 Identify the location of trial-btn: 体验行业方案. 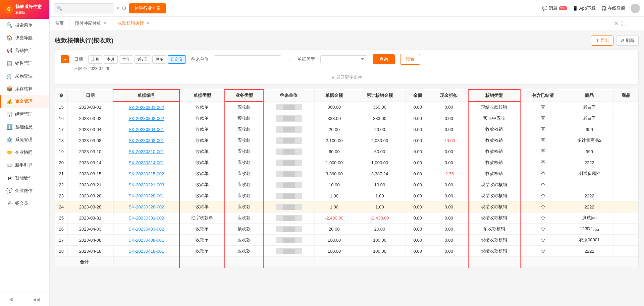
(148, 8).